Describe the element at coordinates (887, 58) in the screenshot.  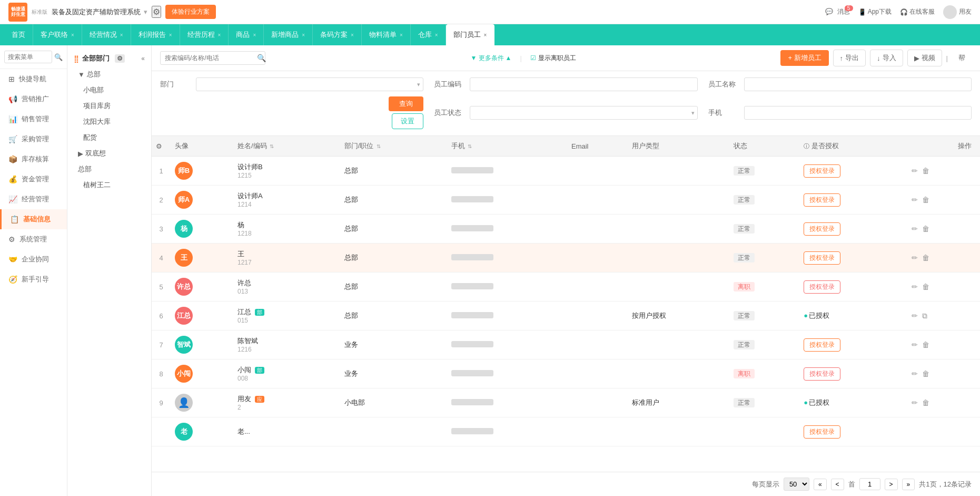
I see `import-button: ↓ 导入` at that location.